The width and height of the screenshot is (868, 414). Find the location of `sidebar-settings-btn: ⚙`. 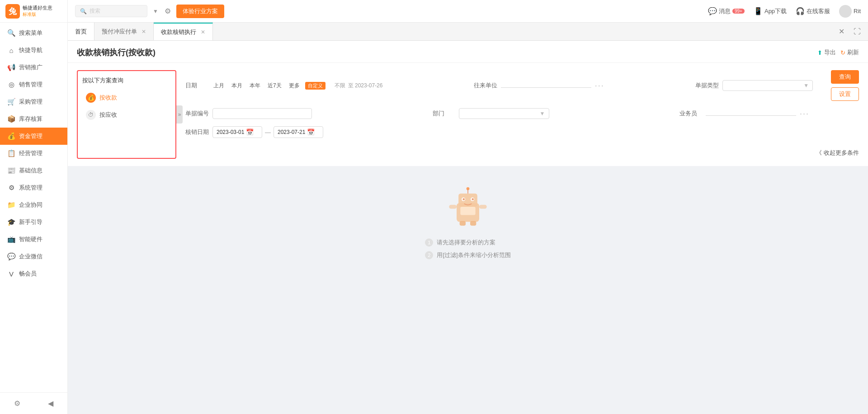

sidebar-settings-btn: ⚙ is located at coordinates (17, 404).